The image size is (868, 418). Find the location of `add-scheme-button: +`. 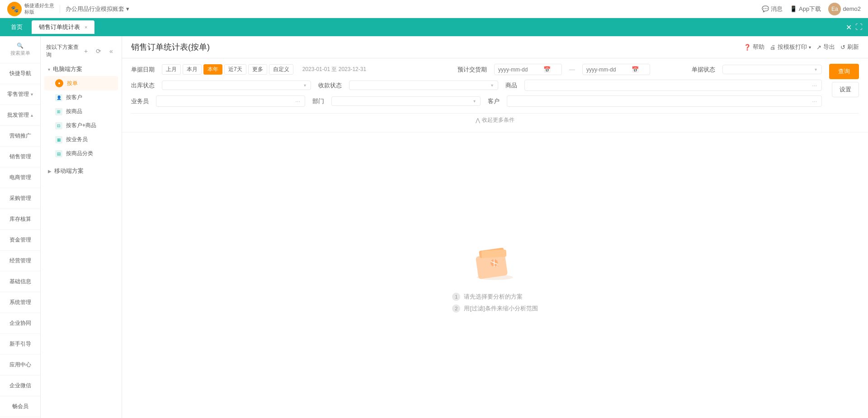

add-scheme-button: + is located at coordinates (86, 51).